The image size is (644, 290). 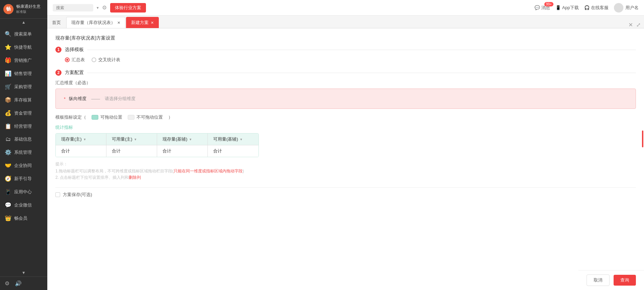 What do you see at coordinates (8, 218) in the screenshot?
I see `membership-icon: 👑` at bounding box center [8, 218].